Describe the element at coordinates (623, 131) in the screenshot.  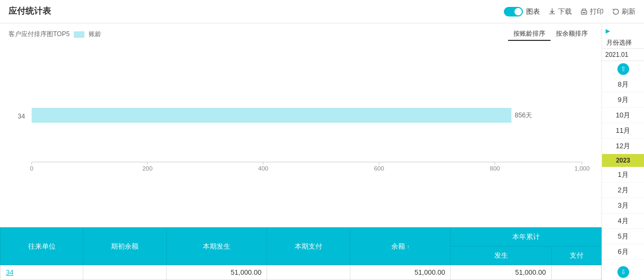
I see `month-item-nov: 11月` at that location.